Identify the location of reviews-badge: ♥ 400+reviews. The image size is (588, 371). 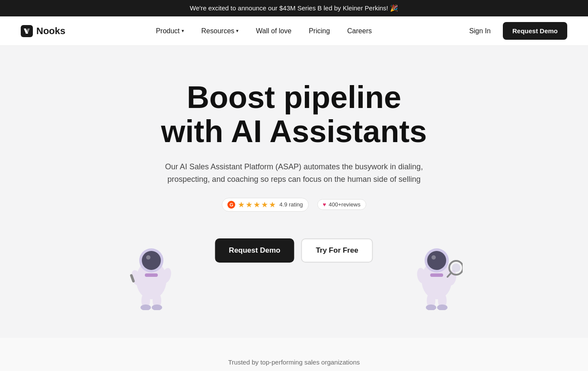
(342, 205).